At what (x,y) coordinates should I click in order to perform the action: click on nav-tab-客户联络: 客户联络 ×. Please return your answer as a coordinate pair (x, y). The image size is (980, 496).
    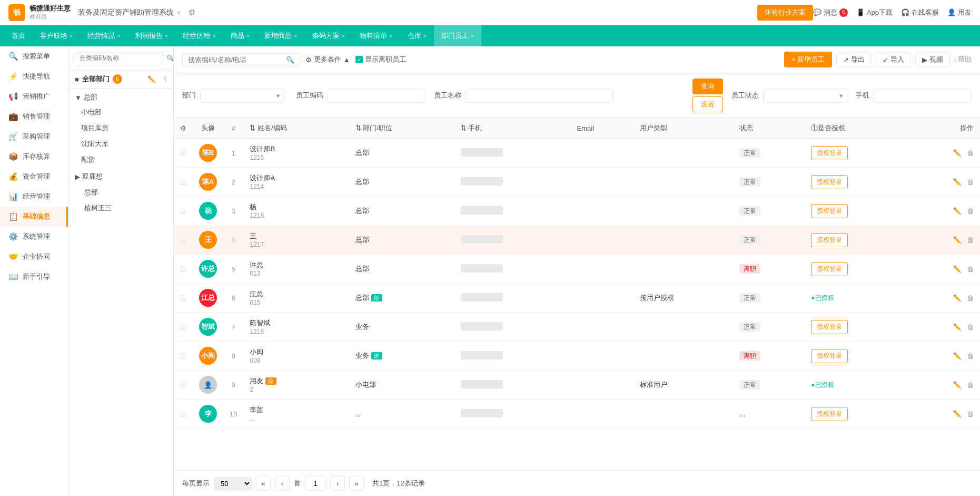
    Looking at the image, I should click on (56, 36).